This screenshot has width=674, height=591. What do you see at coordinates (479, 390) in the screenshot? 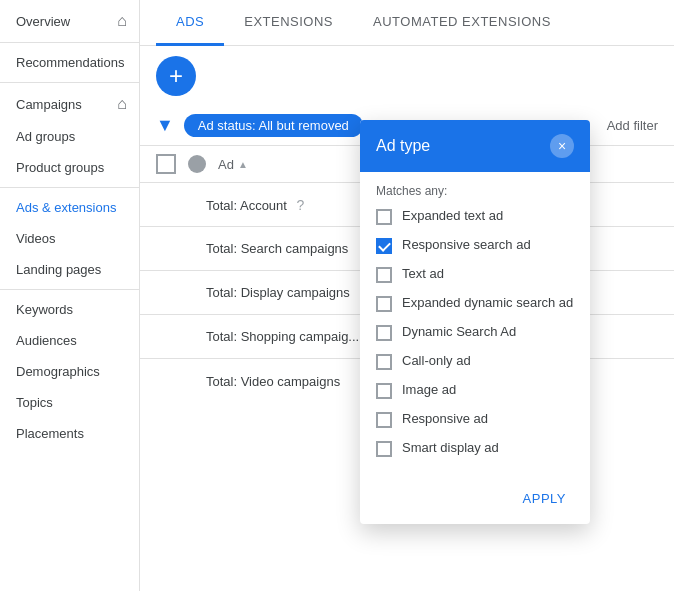
I see `option-image-ad: Image ad` at bounding box center [479, 390].